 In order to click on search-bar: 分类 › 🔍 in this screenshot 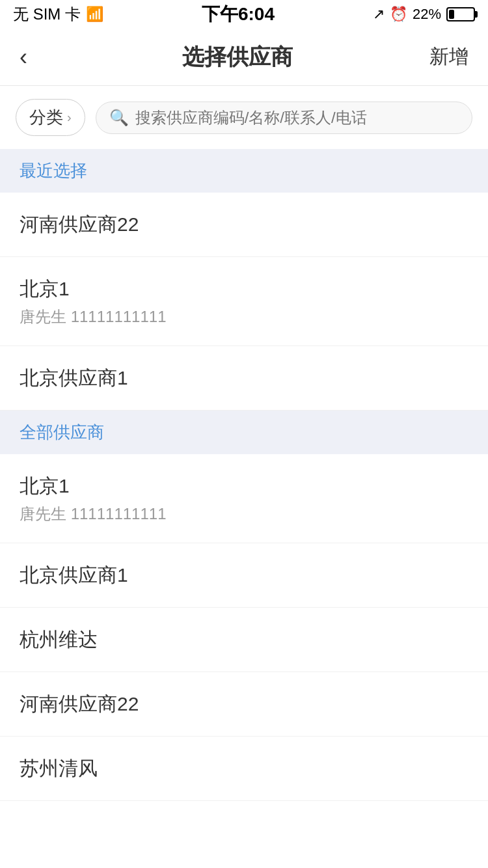, I will do `click(244, 117)`.